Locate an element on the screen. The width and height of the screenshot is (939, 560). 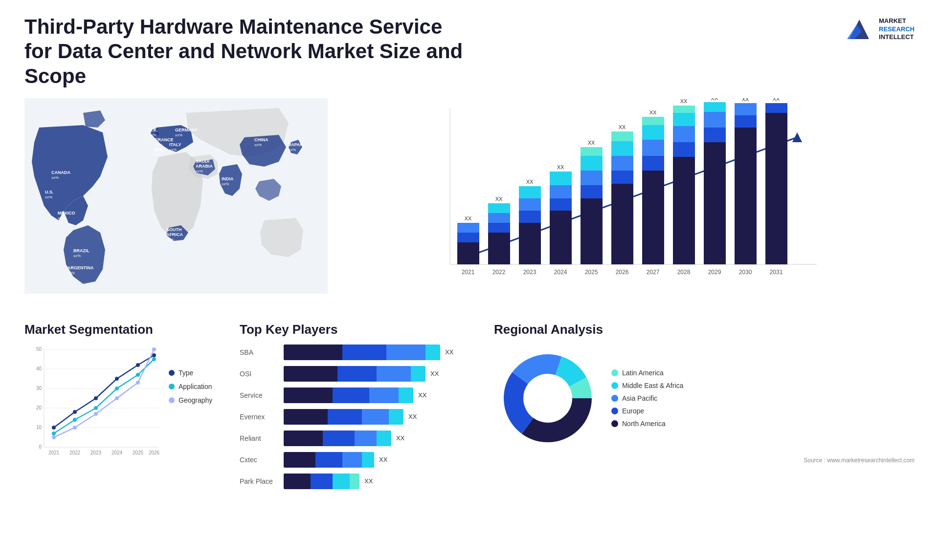
type-dot is located at coordinates (172, 373).